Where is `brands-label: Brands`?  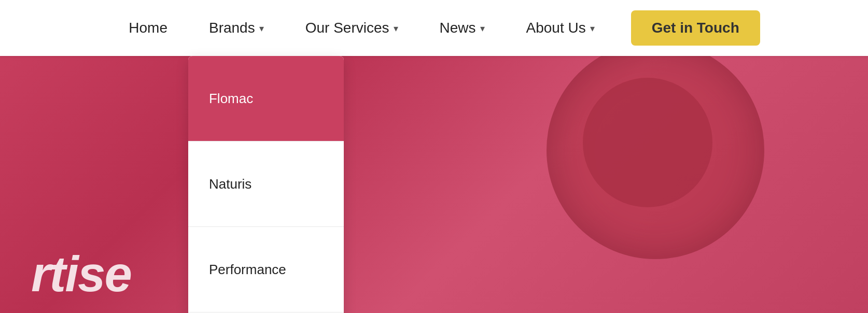
brands-label: Brands is located at coordinates (232, 28).